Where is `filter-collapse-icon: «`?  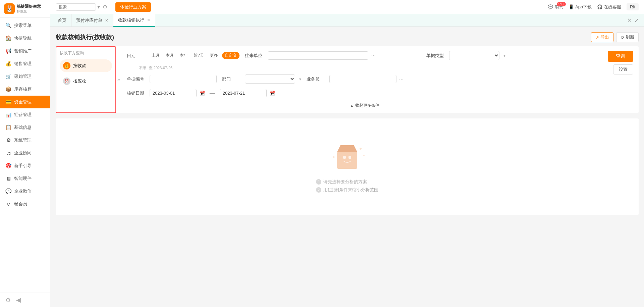 filter-collapse-icon: « is located at coordinates (119, 80).